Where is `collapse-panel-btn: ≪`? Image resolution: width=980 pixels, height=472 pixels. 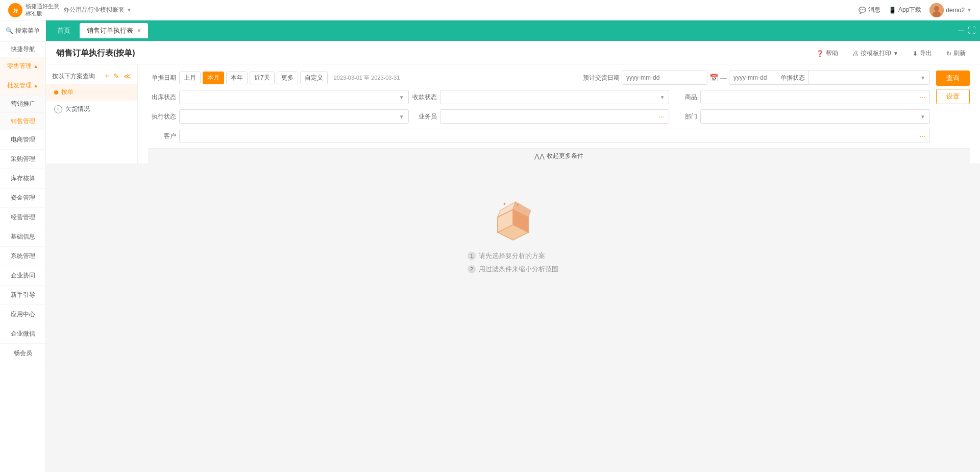
collapse-panel-btn: ≪ is located at coordinates (128, 76).